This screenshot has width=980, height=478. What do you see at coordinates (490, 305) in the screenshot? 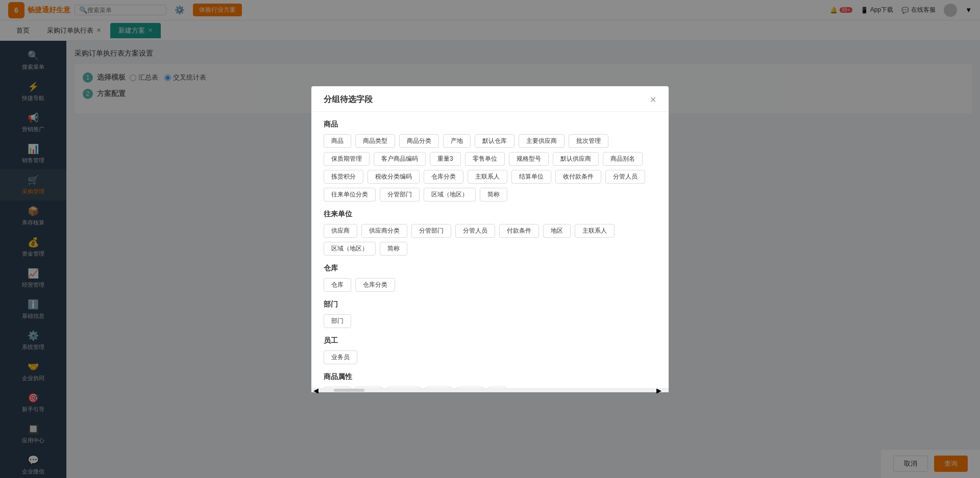
I see `section-dept-title: 部门` at bounding box center [490, 305].